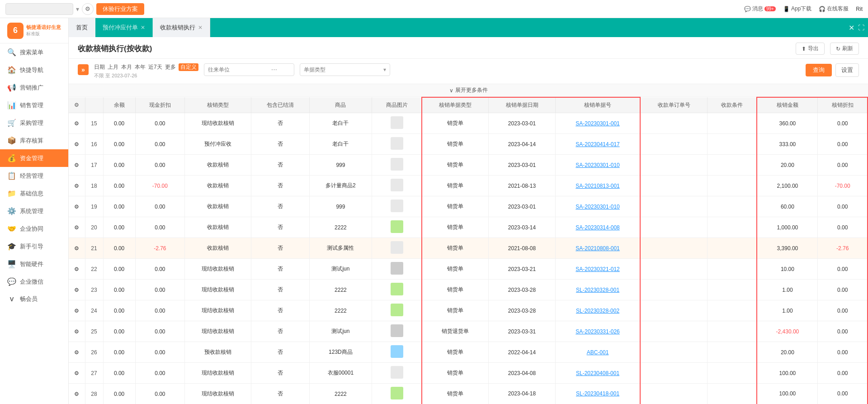  I want to click on sidebar-item-hardware: 🖥️ 智能硬件, so click(34, 264).